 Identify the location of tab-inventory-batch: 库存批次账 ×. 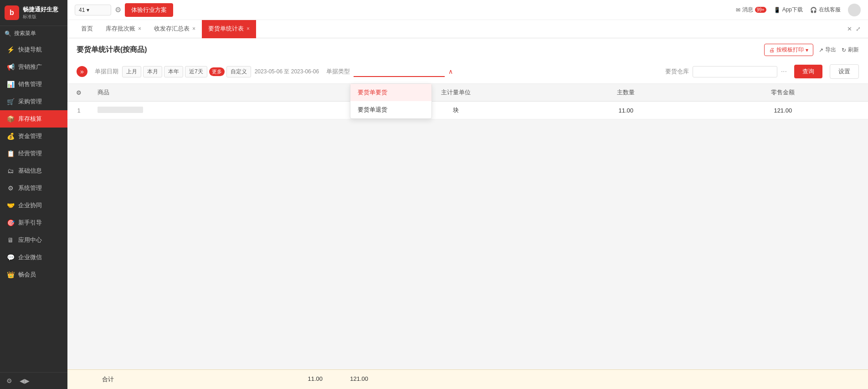
(123, 29).